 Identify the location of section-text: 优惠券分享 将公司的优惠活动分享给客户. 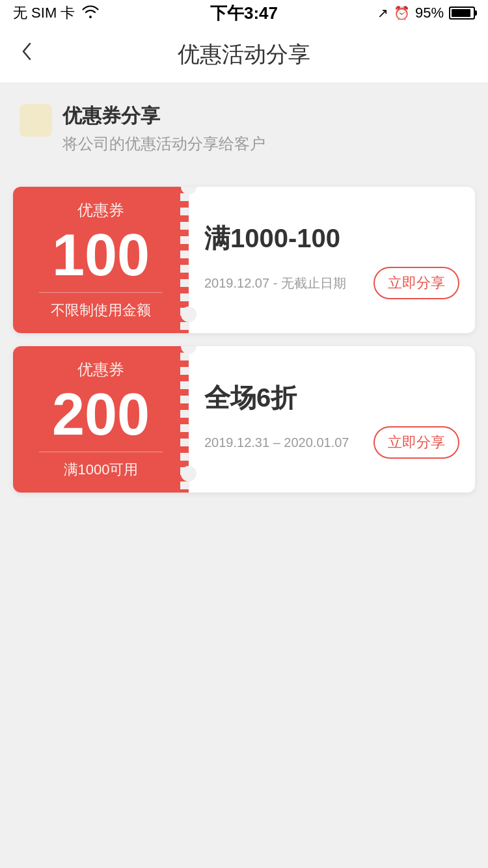
(164, 129).